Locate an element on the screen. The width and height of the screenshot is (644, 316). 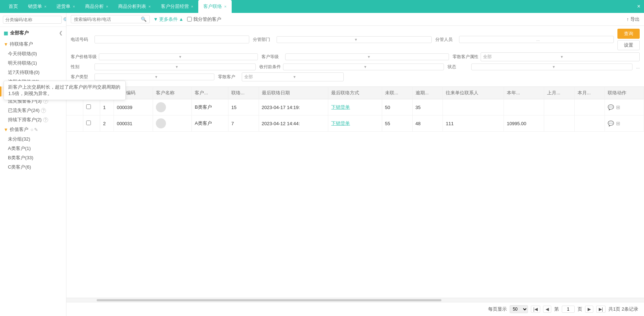
row2-action: 💬 ⊞ is located at coordinates (624, 123).